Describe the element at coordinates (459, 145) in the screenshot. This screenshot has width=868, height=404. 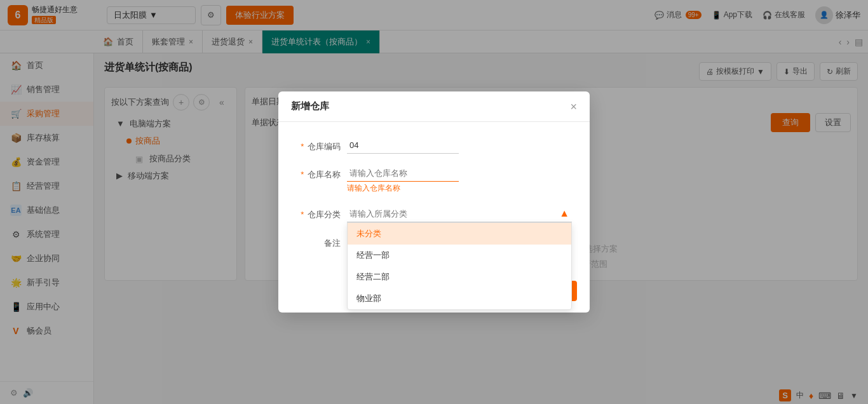
I see `code-input-box` at that location.